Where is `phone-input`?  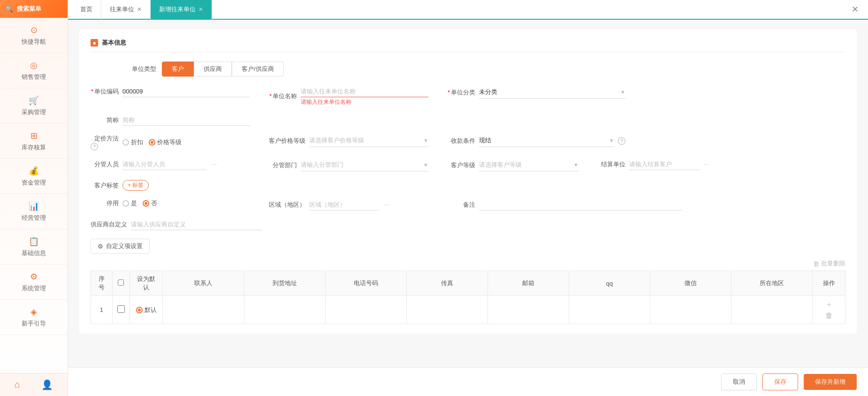
phone-input is located at coordinates (366, 310).